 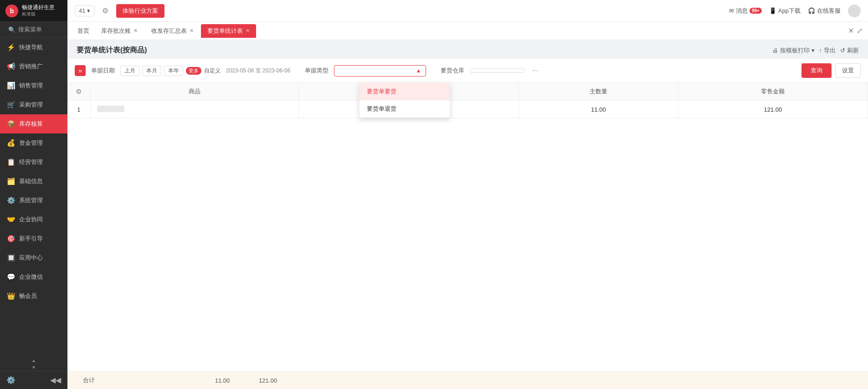 What do you see at coordinates (843, 50) in the screenshot?
I see `refresh-icon: ↺` at bounding box center [843, 50].